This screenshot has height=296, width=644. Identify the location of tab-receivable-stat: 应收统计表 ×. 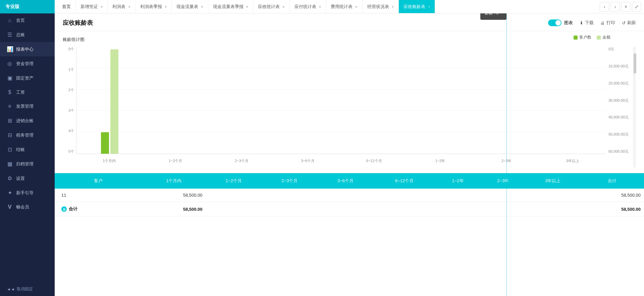
(271, 7).